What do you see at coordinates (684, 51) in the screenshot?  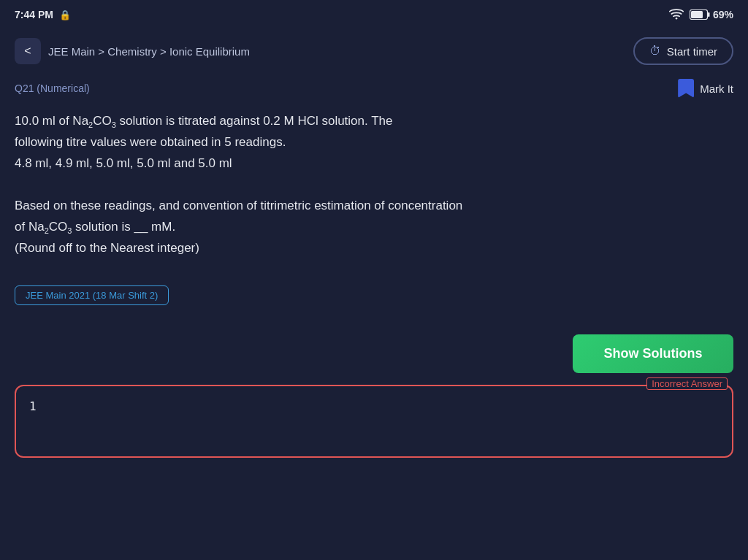 I see `start-timer-button: ⏱ Start timer` at bounding box center [684, 51].